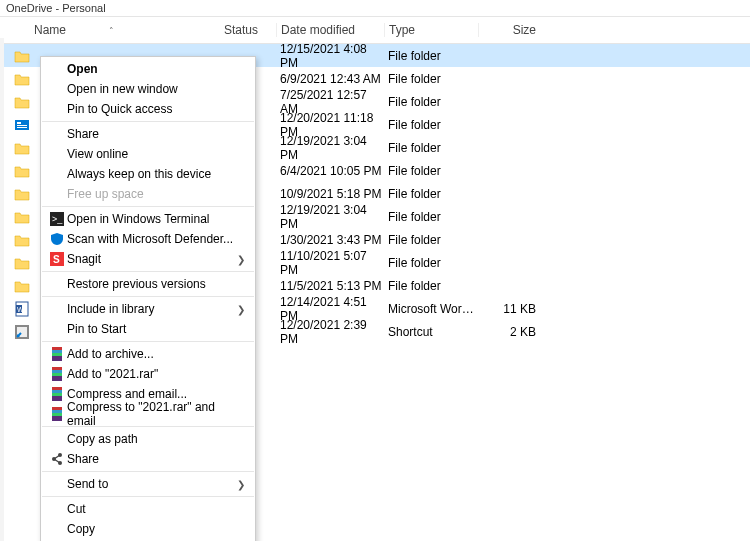 The width and height of the screenshot is (750, 541). What do you see at coordinates (330, 148) in the screenshot?
I see `file-date: 12/19/2021 3:04 PM` at bounding box center [330, 148].